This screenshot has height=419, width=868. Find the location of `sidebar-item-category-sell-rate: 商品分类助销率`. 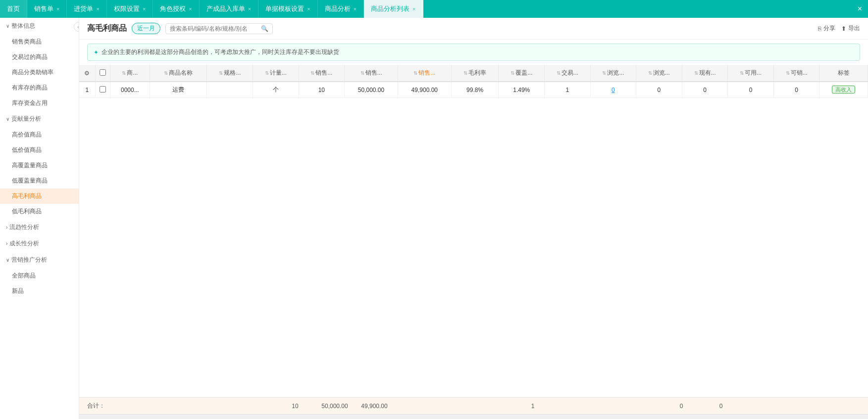

sidebar-item-category-sell-rate: 商品分类助销率 is located at coordinates (40, 72).